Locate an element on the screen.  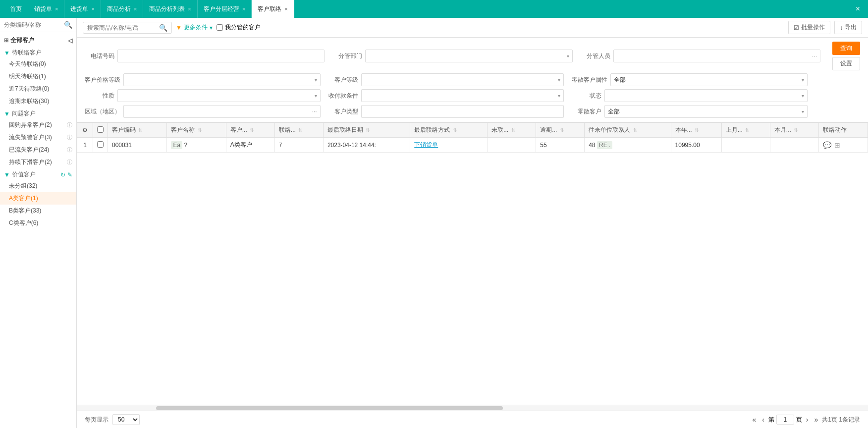
customer-grade-select: ▾ is located at coordinates (463, 80).